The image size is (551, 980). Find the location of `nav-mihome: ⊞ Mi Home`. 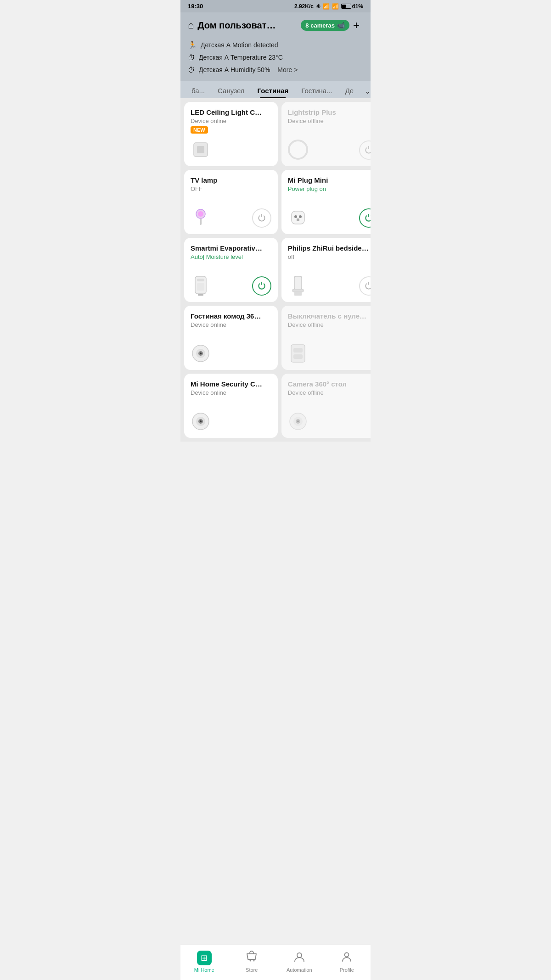

nav-mihome: ⊞ Mi Home is located at coordinates (204, 962).